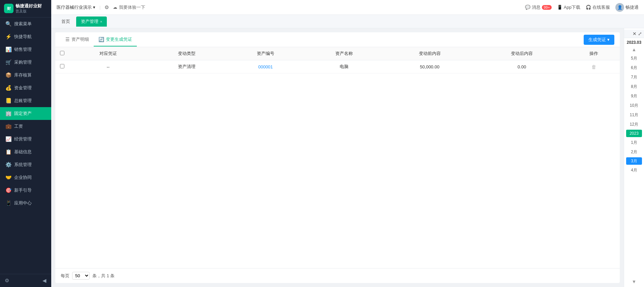 The width and height of the screenshot is (644, 287). What do you see at coordinates (23, 165) in the screenshot?
I see `sidebar-item-label-sysmanage: 系统管理` at bounding box center [23, 165].